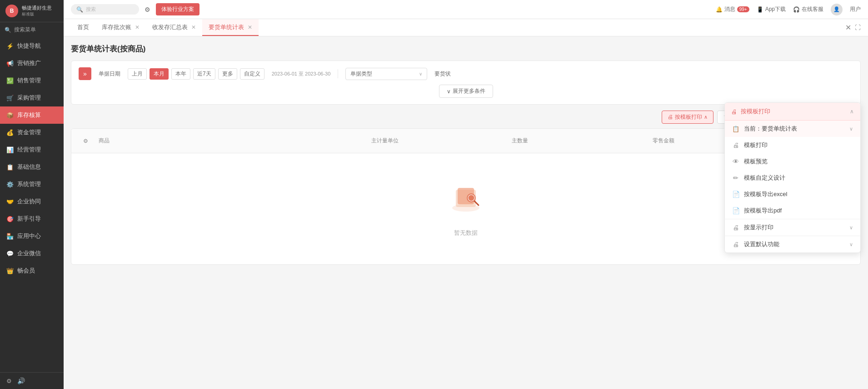  I want to click on online-service-label: 在线客服, so click(813, 9).